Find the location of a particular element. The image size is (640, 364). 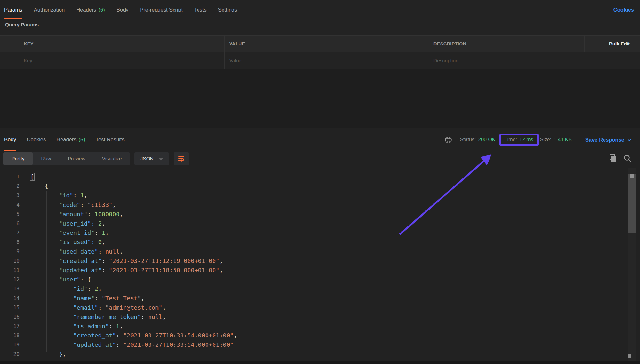

select-all-cell is located at coordinates (10, 44).